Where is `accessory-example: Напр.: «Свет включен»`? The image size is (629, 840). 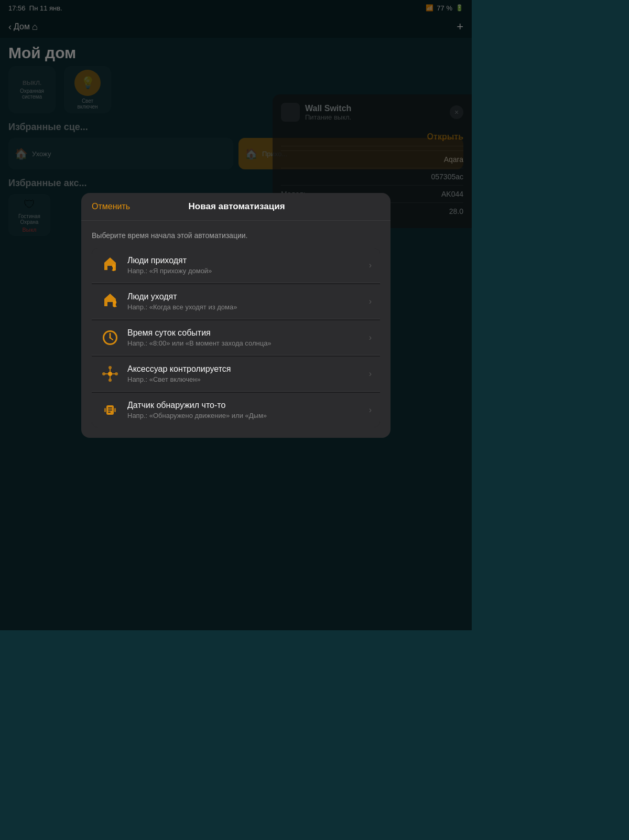
accessory-example: Напр.: «Свет включен» is located at coordinates (246, 380).